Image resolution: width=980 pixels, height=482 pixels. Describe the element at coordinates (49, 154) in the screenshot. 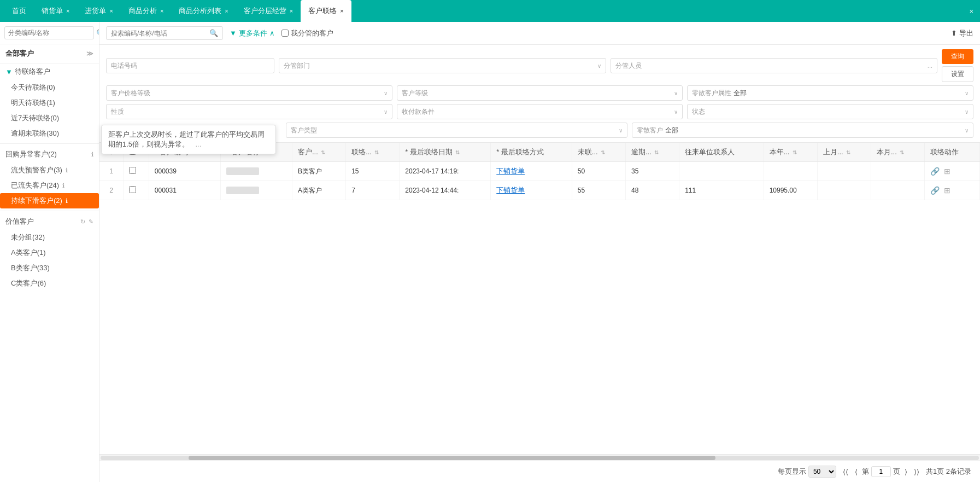

I see `sidebar-section-abnormal: 回购异常客户(2) ℹ` at that location.